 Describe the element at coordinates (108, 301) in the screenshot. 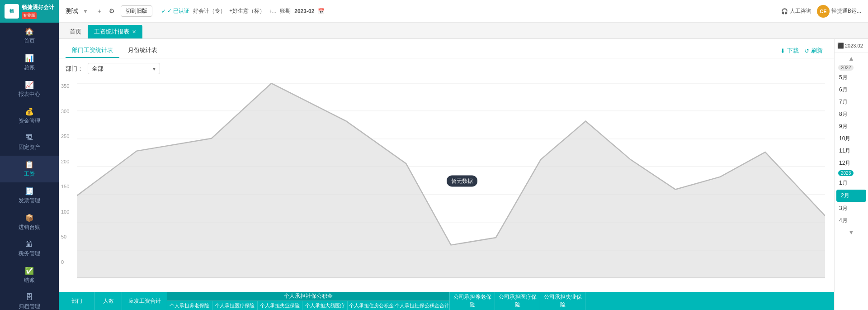

I see `table-col-人数: 人数` at that location.